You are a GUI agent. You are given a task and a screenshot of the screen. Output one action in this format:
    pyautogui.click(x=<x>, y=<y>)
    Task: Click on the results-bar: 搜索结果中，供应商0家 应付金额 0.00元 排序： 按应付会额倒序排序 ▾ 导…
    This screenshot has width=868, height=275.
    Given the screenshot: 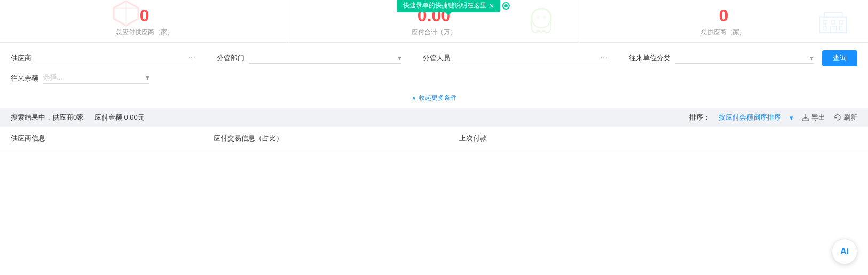 What is the action you would take?
    pyautogui.click(x=434, y=117)
    